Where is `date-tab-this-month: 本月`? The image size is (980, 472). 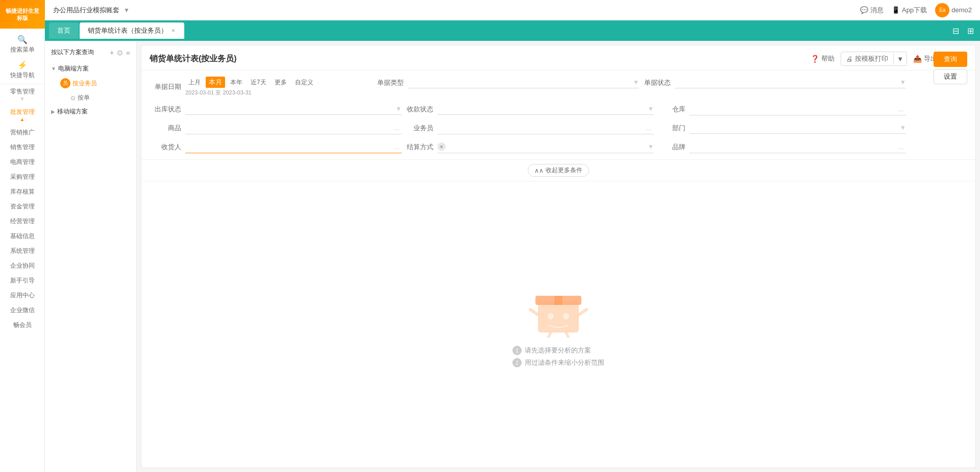
date-tab-this-month: 本月 is located at coordinates (215, 82).